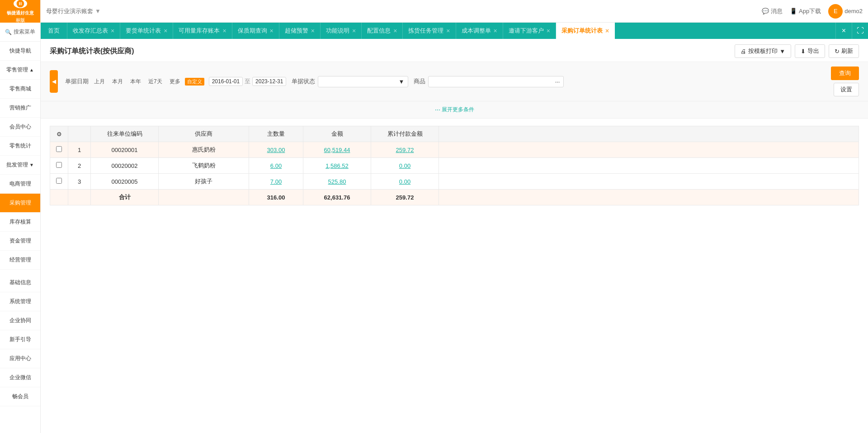 This screenshot has height=433, width=868. Describe the element at coordinates (20, 32) in the screenshot. I see `search-menu-section: 🔍 搜索菜单` at that location.